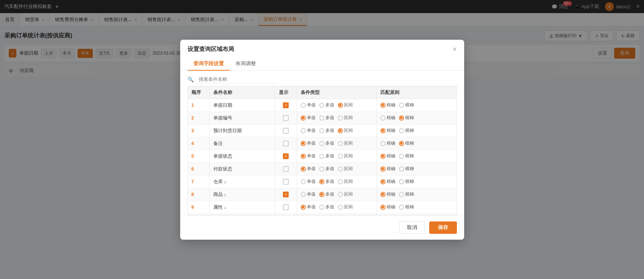 This screenshot has width=644, height=279. I want to click on table-row: 3预计到货日期单值多值区间精确模糊, so click(322, 131).